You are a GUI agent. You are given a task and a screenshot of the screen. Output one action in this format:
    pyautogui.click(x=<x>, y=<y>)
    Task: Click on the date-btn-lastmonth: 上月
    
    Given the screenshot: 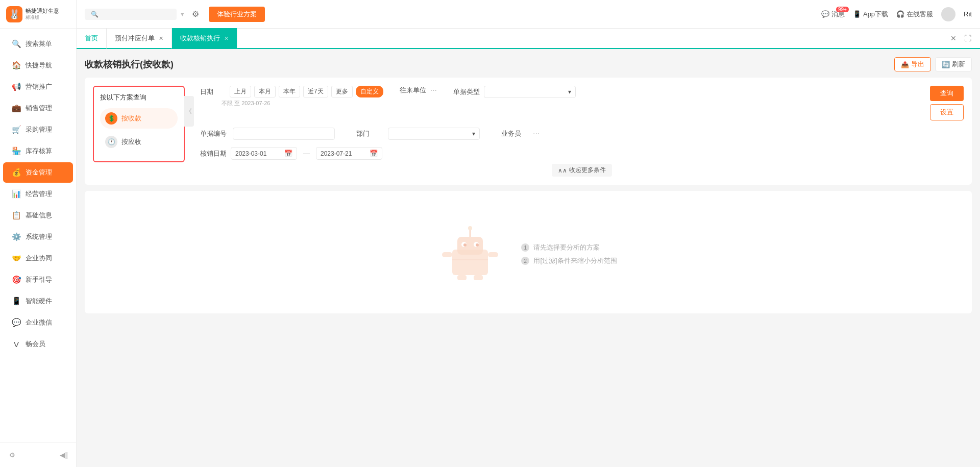 What is the action you would take?
    pyautogui.click(x=240, y=92)
    